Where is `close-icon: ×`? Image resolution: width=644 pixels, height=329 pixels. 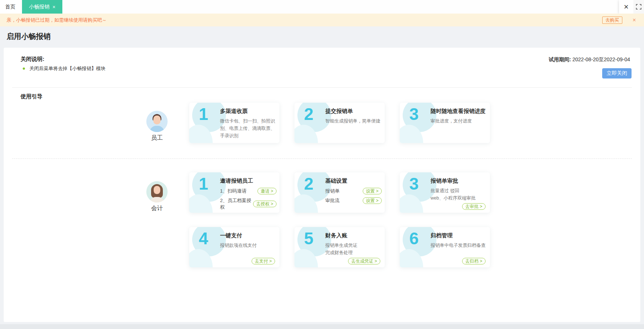
close-icon: × is located at coordinates (626, 7).